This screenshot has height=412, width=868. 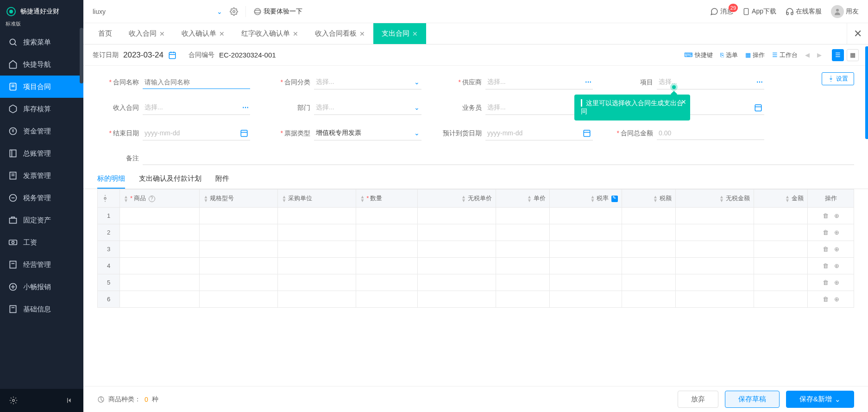 What do you see at coordinates (368, 108) in the screenshot?
I see `department-select: 选择...⌄` at bounding box center [368, 108].